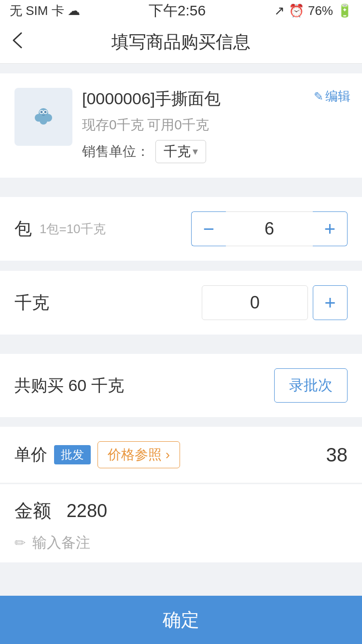 This screenshot has width=362, height=644. I want to click on edit-label: 编辑, so click(338, 97).